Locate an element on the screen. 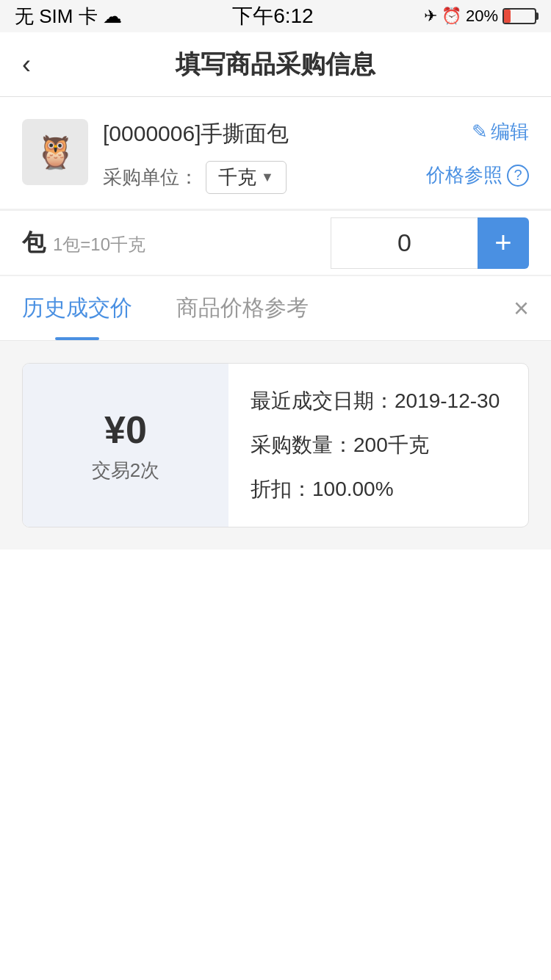 This screenshot has height=980, width=551. discount-label: 折扣： is located at coordinates (281, 489).